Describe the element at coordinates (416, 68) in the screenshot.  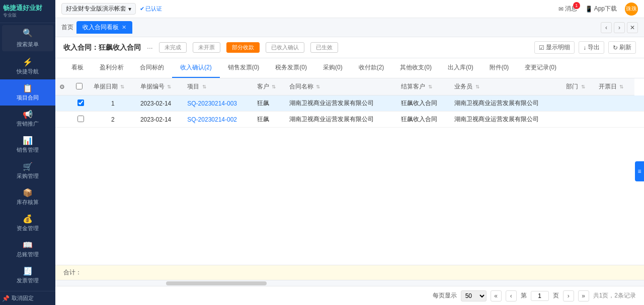
I see `tab-other: 其他收支(0)` at that location.